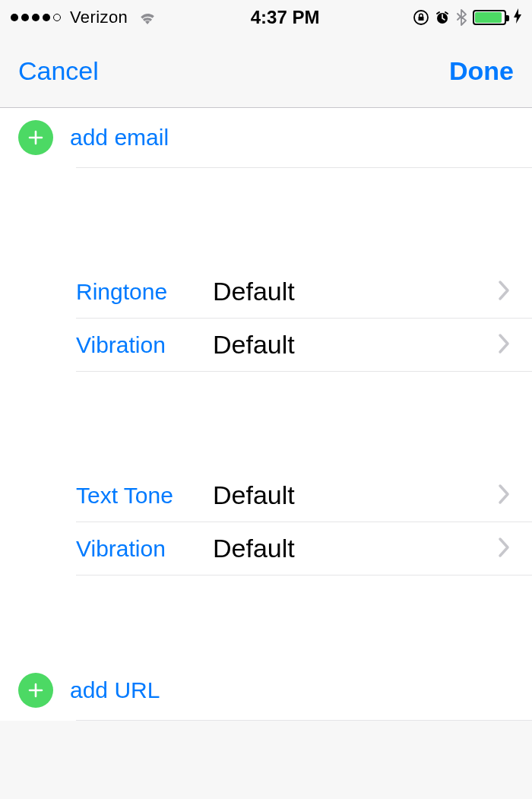  I want to click on ringtone-label: Ringtone, so click(144, 292).